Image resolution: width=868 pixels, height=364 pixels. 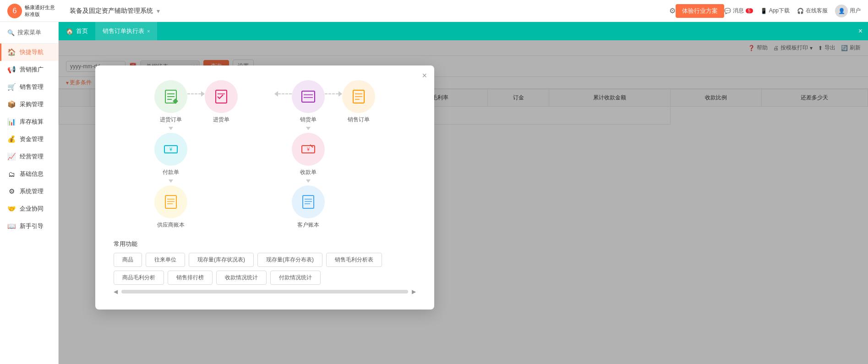 What do you see at coordinates (11, 191) in the screenshot?
I see `system-icon: ⚙` at bounding box center [11, 191].